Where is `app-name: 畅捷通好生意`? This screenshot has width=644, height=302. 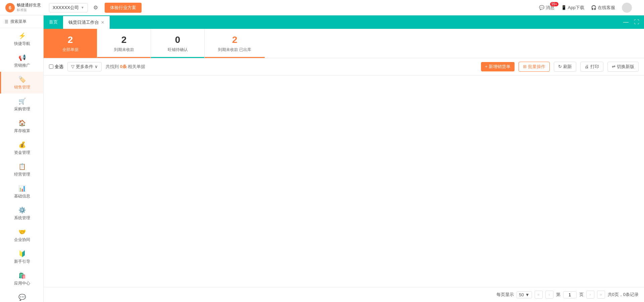 app-name: 畅捷通好生意 is located at coordinates (29, 5).